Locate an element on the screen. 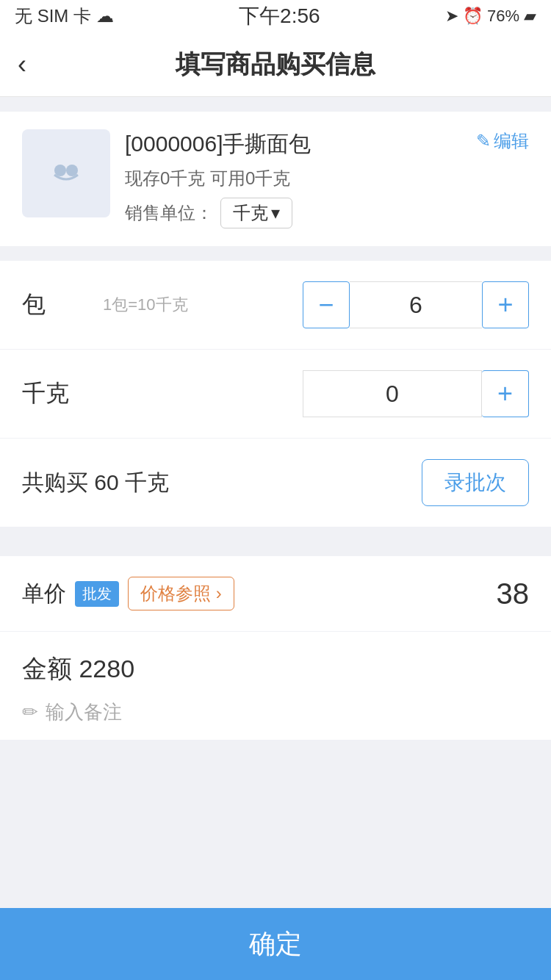  pencil-icon: ✏ is located at coordinates (30, 713).